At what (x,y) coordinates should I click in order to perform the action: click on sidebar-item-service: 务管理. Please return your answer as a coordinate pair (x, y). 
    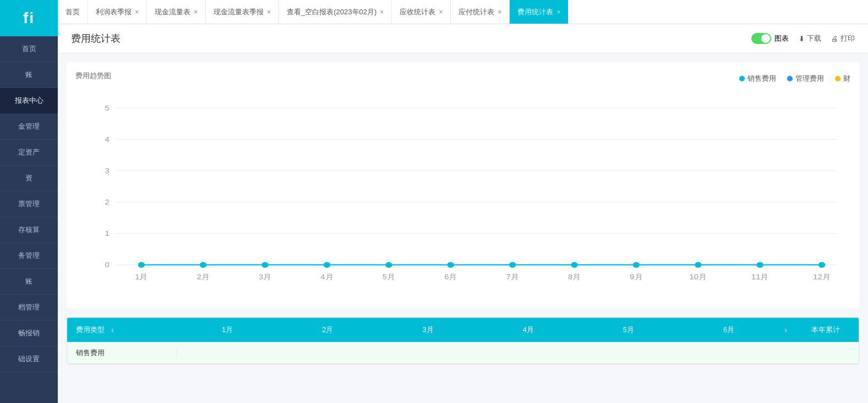
    Looking at the image, I should click on (29, 256).